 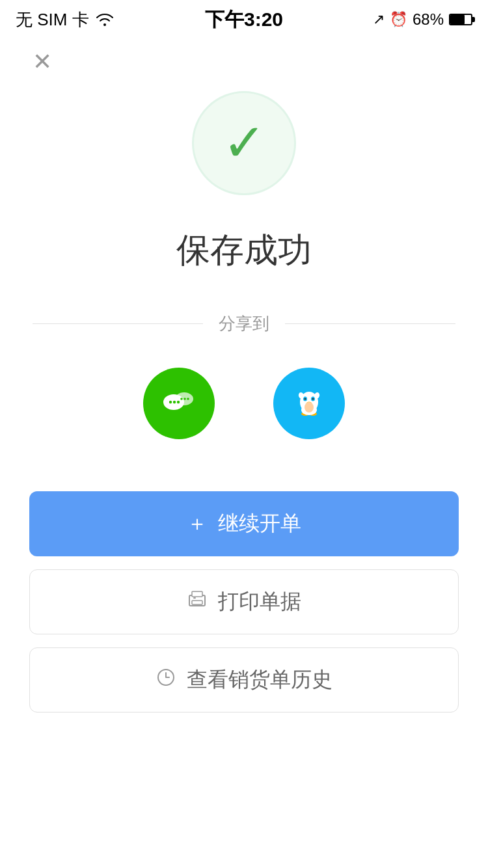 I want to click on alarm-icon: ⏰, so click(x=398, y=20).